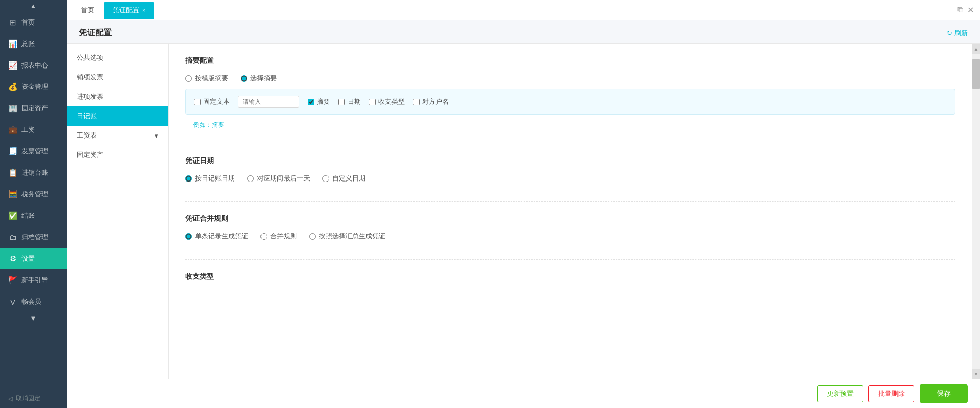  Describe the element at coordinates (118, 58) in the screenshot. I see `left-nav-public: 公共选项` at that location.